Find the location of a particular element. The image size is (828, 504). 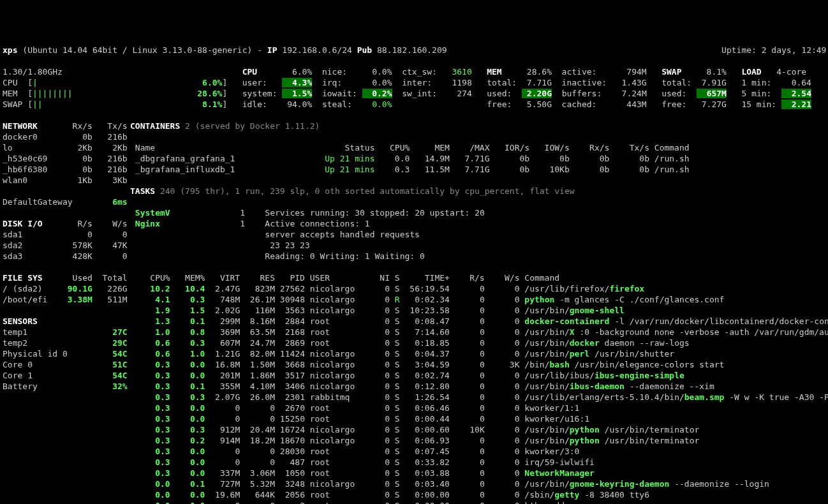

uptime: Uptime: 2 days, 12:49:27 is located at coordinates (774, 50).